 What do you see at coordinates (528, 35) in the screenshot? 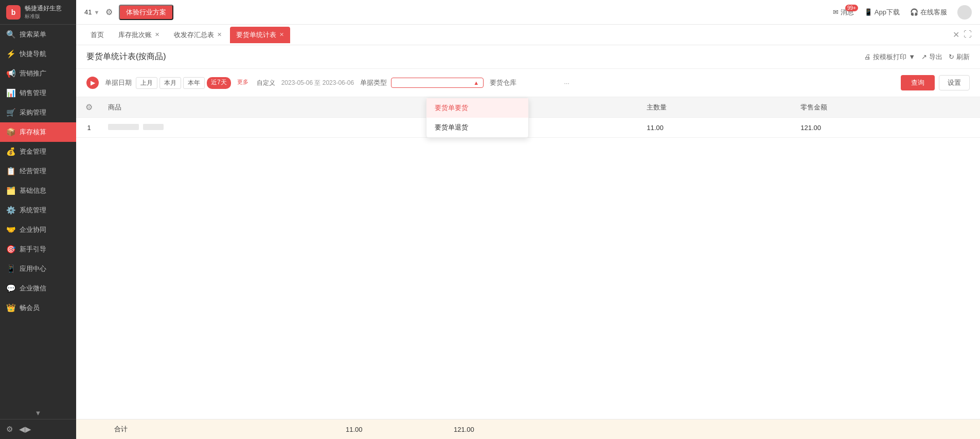
I see `tabbar: 首页 库存批次账 ✕ 收发存汇总表 ✕ 要货单统计表 ✕ ✕ ⛶` at bounding box center [528, 35].